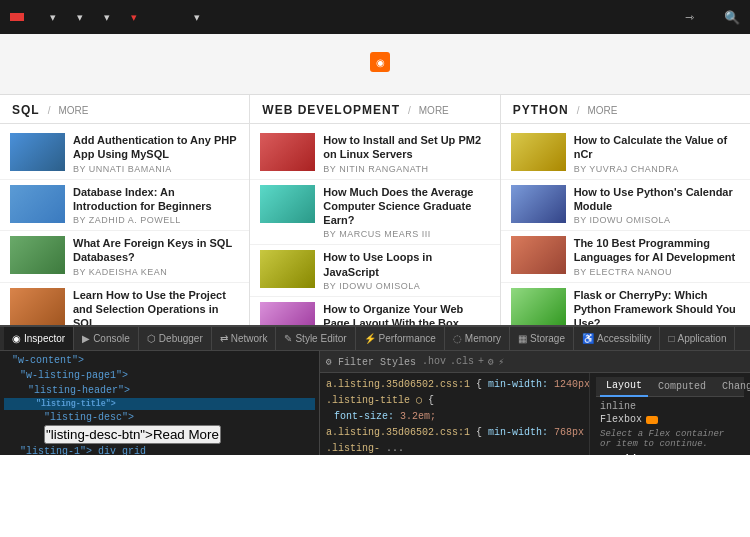 This screenshot has width=750, height=537. What do you see at coordinates (657, 272) in the screenshot?
I see `article-author: BY ELECTRA NANOU` at bounding box center [657, 272].